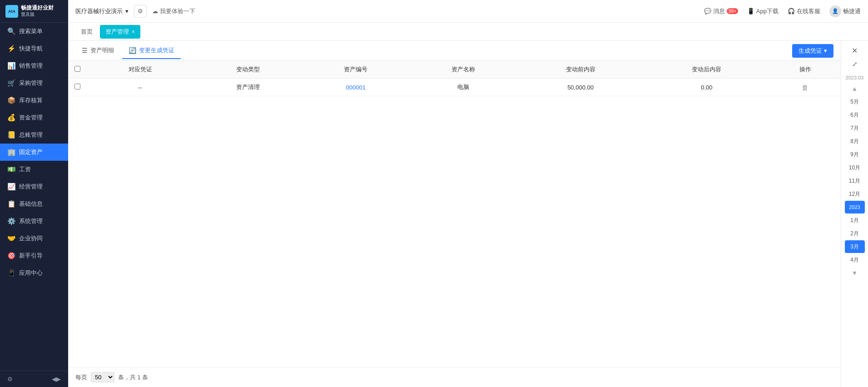 The height and width of the screenshot is (387, 868). I want to click on avatar: 👤, so click(835, 11).